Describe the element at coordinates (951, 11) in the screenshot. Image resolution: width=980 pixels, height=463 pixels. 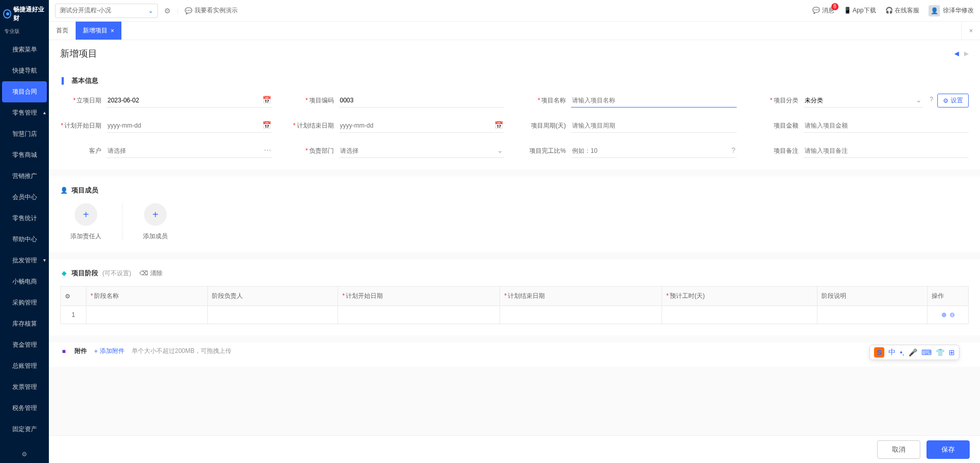
I see `user-menu: 👤 徐泽华修改` at that location.